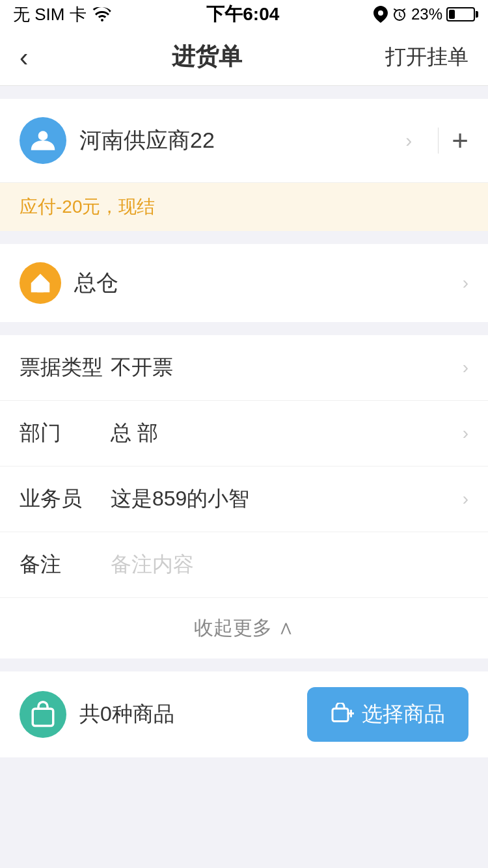 This screenshot has width=488, height=868. I want to click on salesperson-chevron-icon: ›, so click(466, 499).